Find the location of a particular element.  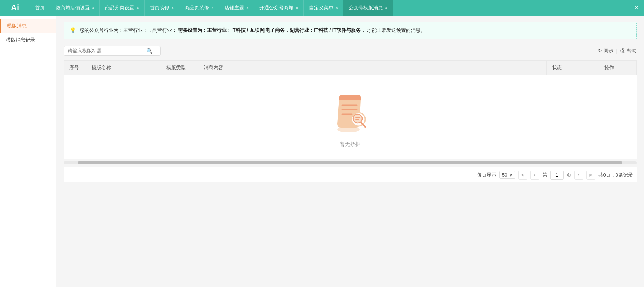

empty-text: 暂无数据 is located at coordinates (350, 144).